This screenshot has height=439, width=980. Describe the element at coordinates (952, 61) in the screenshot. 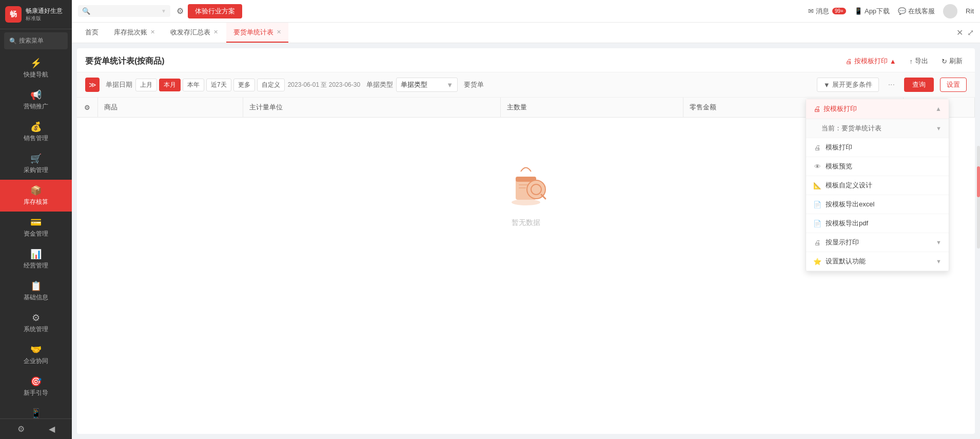

I see `refresh-btn: ↻ 刷新` at that location.